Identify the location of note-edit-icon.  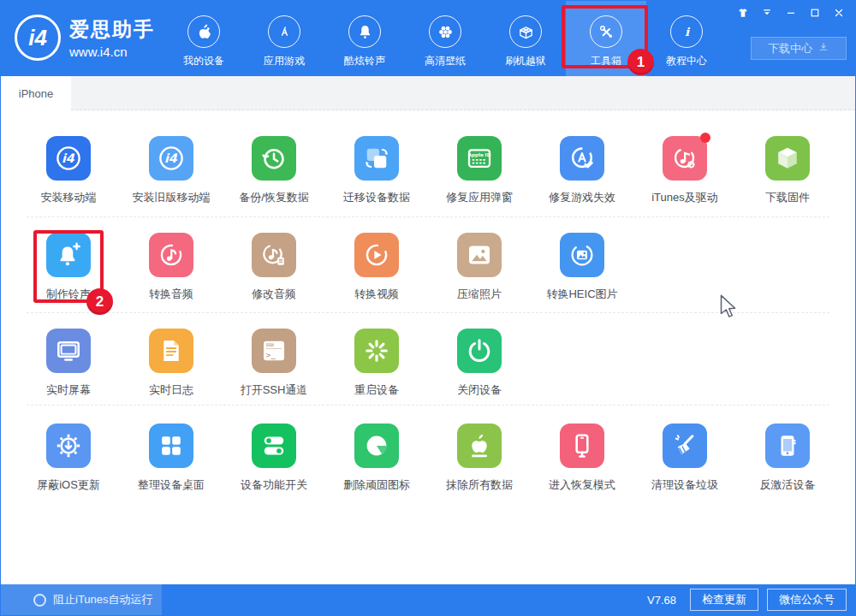
(274, 255).